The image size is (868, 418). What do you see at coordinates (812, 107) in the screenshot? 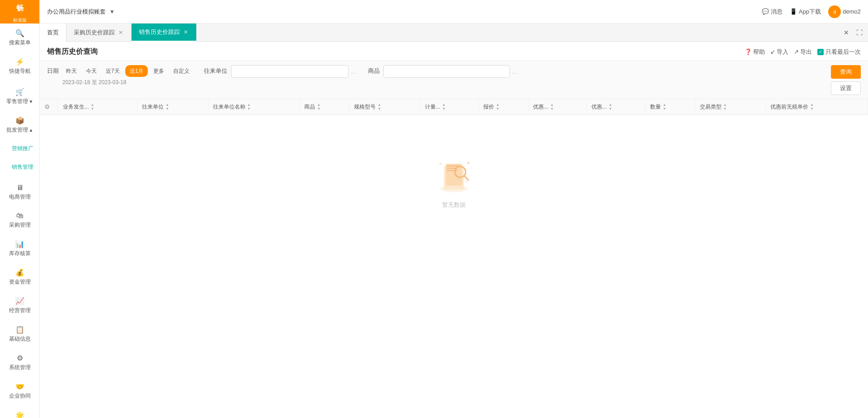
I see `sort-arrows-pretax-price: ▲▼` at bounding box center [812, 107].